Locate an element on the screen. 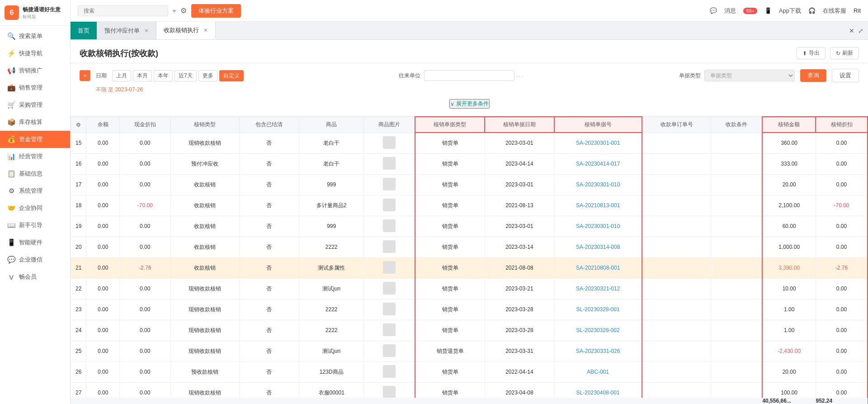 This screenshot has width=868, height=404. th-bill-date: 核销单据日期 is located at coordinates (519, 125).